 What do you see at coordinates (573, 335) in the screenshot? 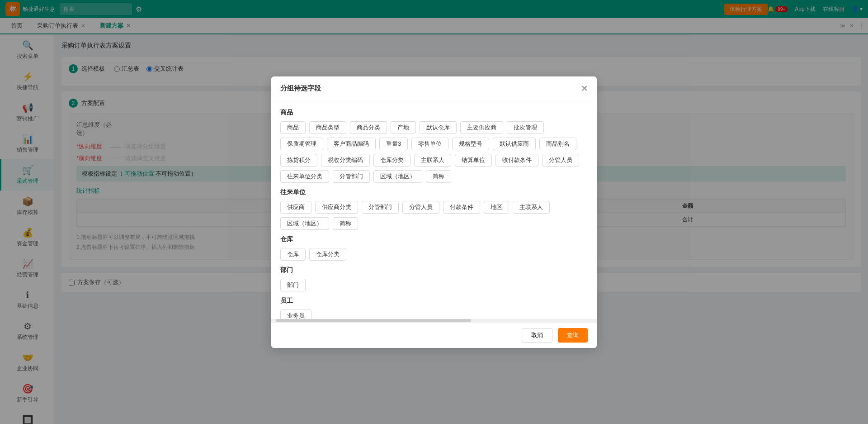
I see `confirm-button: 查询` at bounding box center [573, 335].